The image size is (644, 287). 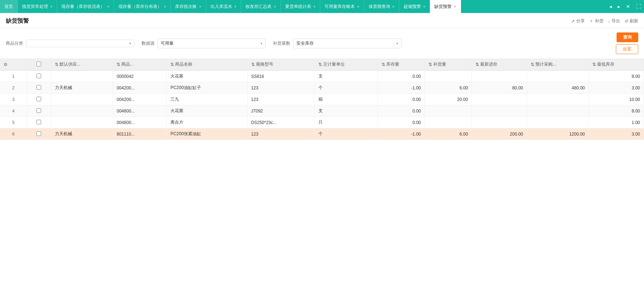 What do you see at coordinates (322, 6) in the screenshot?
I see `tab-bar: 首页 拣货异常处理 × 现存量（库存状况表） × 现存量（库存分布表） × 库存…` at bounding box center [322, 6].